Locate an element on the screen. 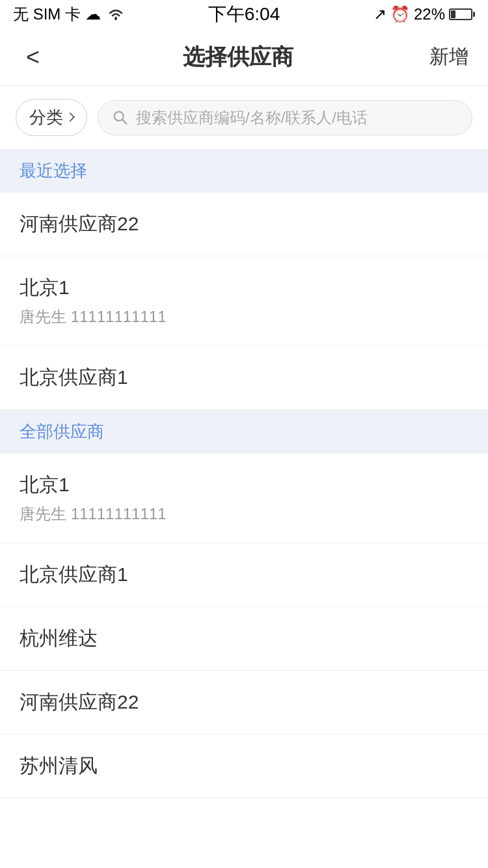 Image resolution: width=488 pixels, height=868 pixels. recent-label: 最近选择 is located at coordinates (53, 170).